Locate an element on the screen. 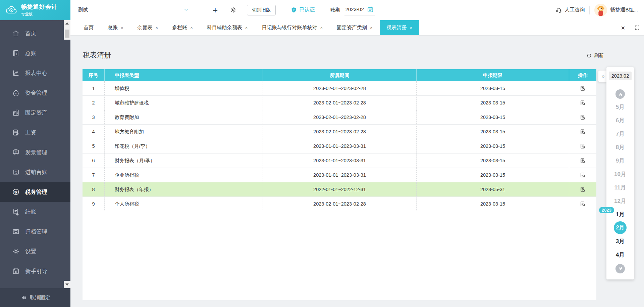  app-logo: 畅捷通好会计 专业版 is located at coordinates (35, 10).